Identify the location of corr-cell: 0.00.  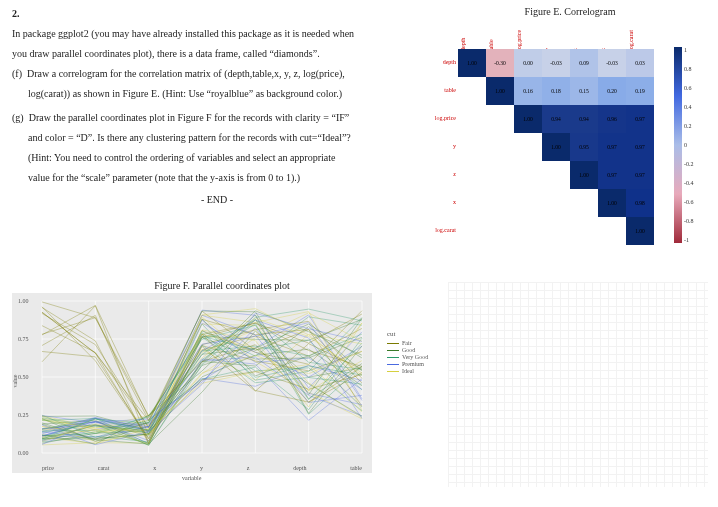
(528, 63).